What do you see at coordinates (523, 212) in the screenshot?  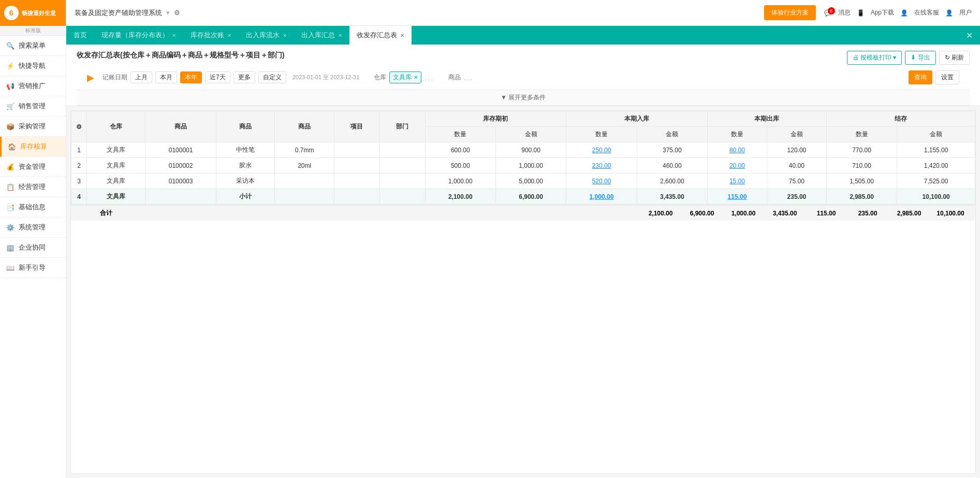 I see `table-footer: 合计 2,100.00 6,900.00 1,000.00 3,435.00 1…` at bounding box center [523, 212].